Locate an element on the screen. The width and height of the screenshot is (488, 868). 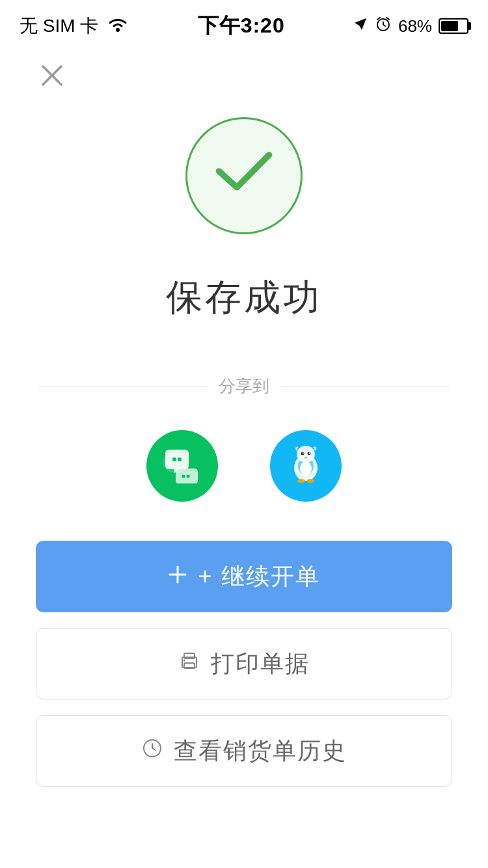
success-title: 保存成功 is located at coordinates (244, 298).